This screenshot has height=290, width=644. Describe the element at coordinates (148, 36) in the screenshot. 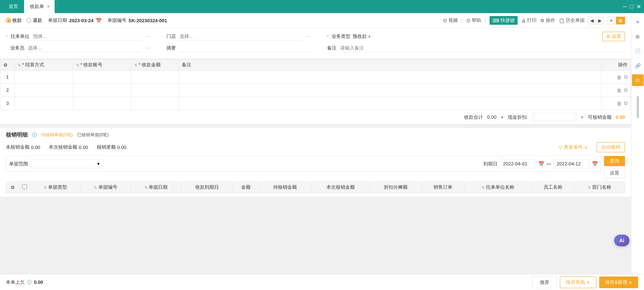

I see `partner-more-btn: ···` at that location.